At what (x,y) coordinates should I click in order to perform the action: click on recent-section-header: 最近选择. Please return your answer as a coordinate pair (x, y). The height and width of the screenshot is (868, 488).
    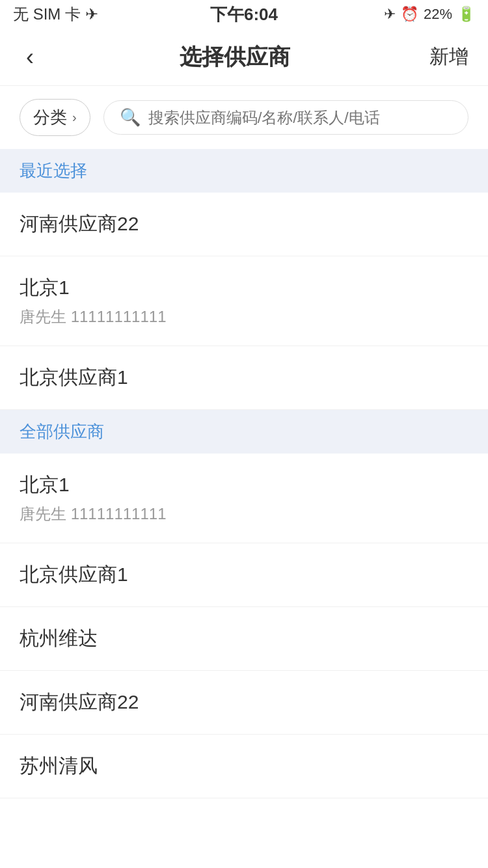
    Looking at the image, I should click on (244, 170).